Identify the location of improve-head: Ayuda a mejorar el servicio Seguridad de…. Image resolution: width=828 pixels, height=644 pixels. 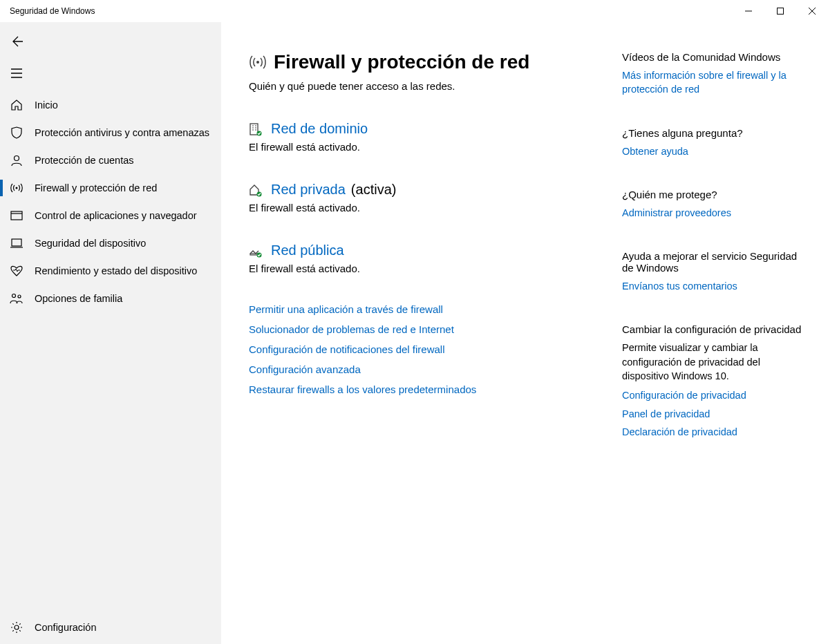
(712, 262).